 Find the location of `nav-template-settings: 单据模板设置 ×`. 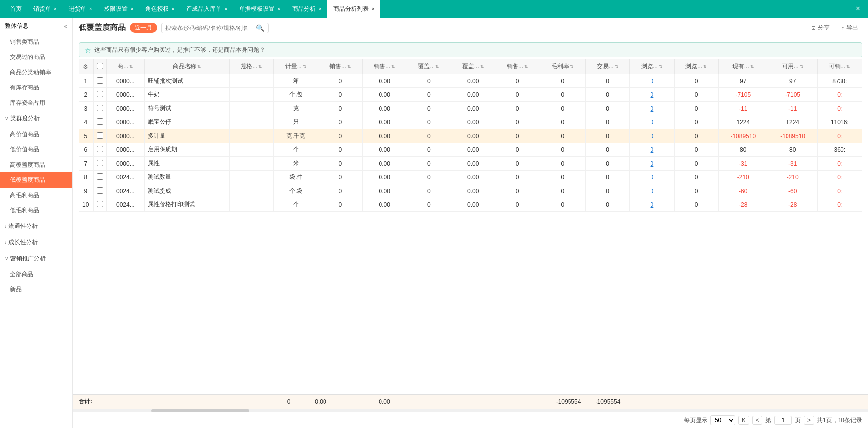

nav-template-settings: 单据模板设置 × is located at coordinates (260, 9).